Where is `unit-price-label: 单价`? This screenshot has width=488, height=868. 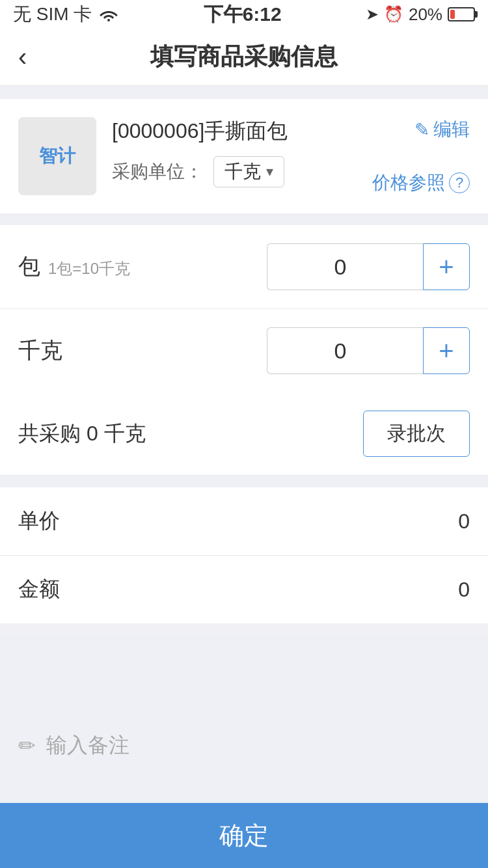
unit-price-label: 单价 is located at coordinates (39, 521).